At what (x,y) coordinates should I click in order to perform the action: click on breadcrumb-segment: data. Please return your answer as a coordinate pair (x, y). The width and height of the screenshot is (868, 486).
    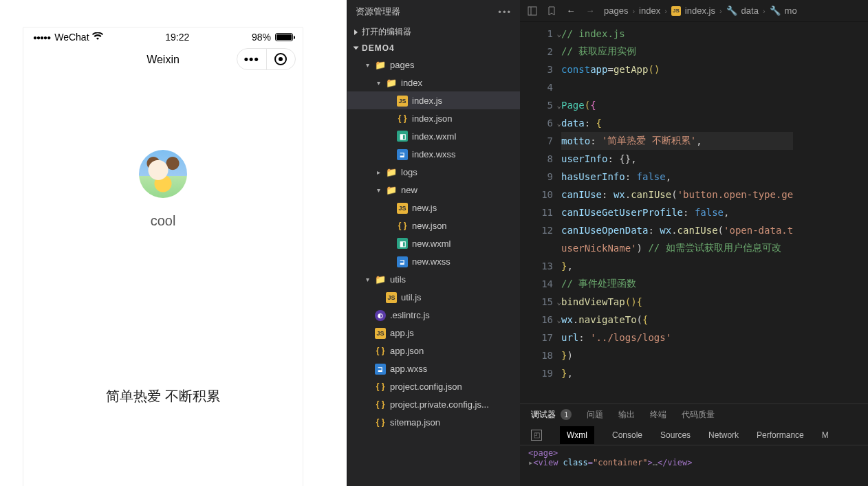
    Looking at the image, I should click on (750, 11).